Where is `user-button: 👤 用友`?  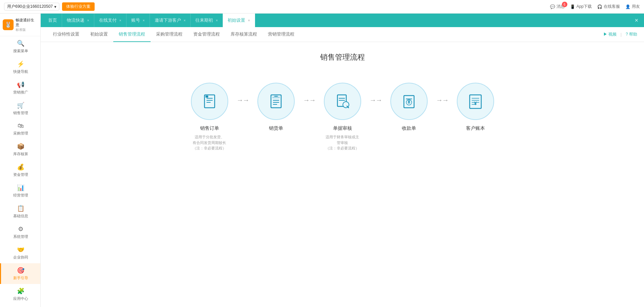 user-button: 👤 用友 is located at coordinates (633, 7).